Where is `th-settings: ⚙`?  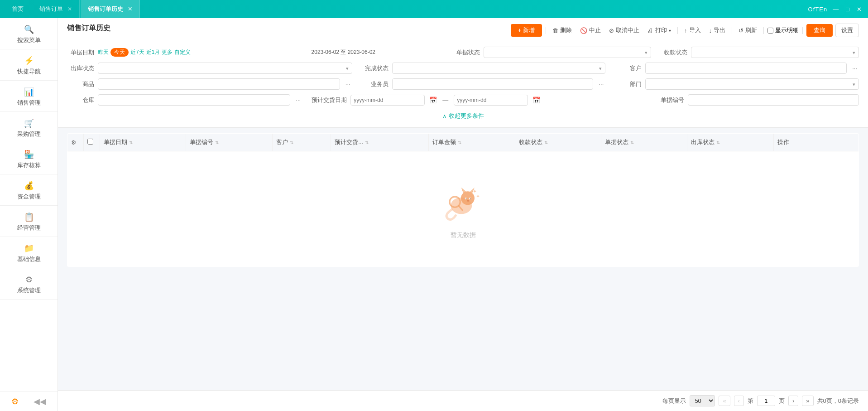 th-settings: ⚙ is located at coordinates (76, 142).